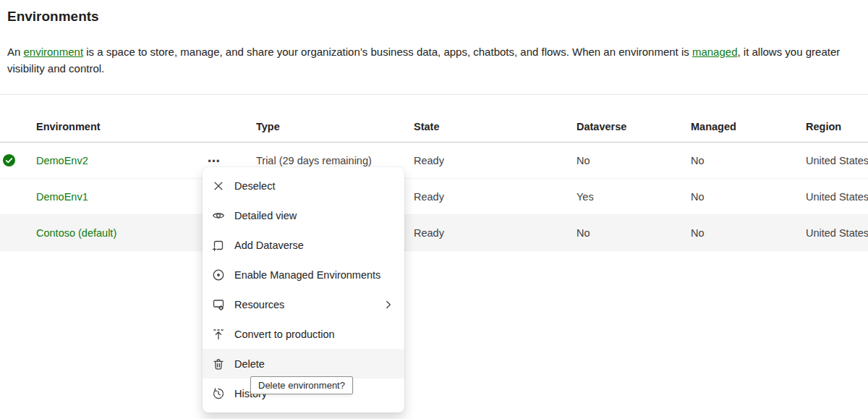  I want to click on menu-item-deselect: Deselect, so click(304, 185).